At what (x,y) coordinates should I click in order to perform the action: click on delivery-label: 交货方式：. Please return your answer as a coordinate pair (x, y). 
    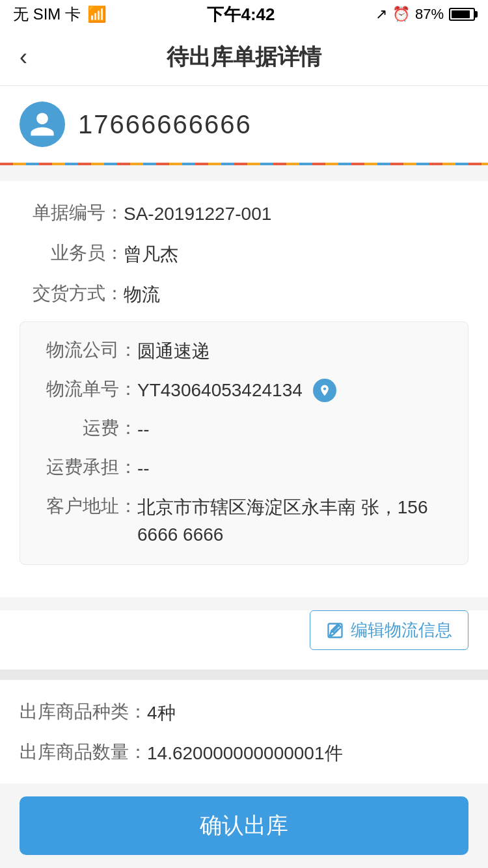
    Looking at the image, I should click on (72, 293).